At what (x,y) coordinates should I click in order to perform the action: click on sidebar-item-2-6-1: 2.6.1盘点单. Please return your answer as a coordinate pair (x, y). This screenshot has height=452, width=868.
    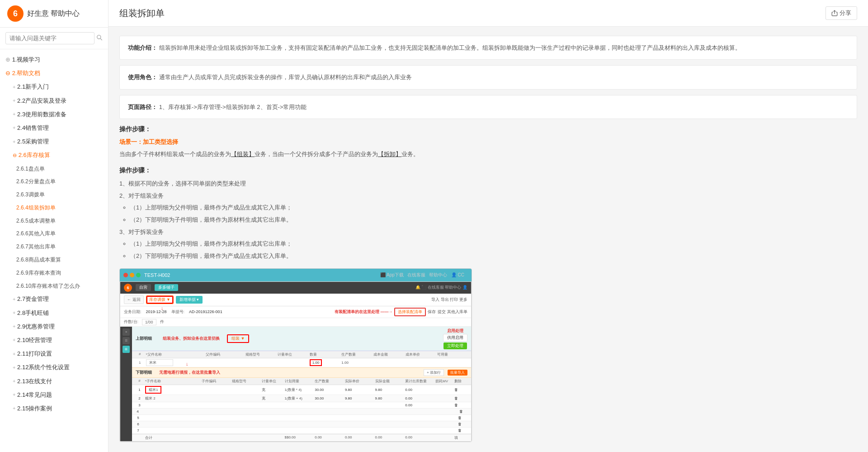
    Looking at the image, I should click on (54, 169).